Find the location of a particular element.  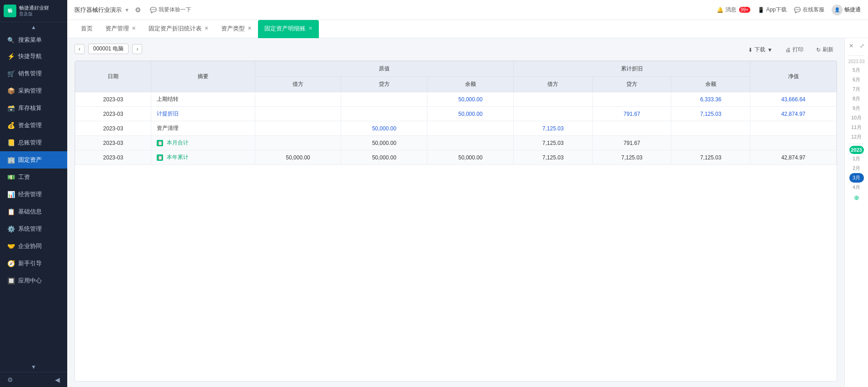

rs-month-6: 6月 is located at coordinates (857, 80).